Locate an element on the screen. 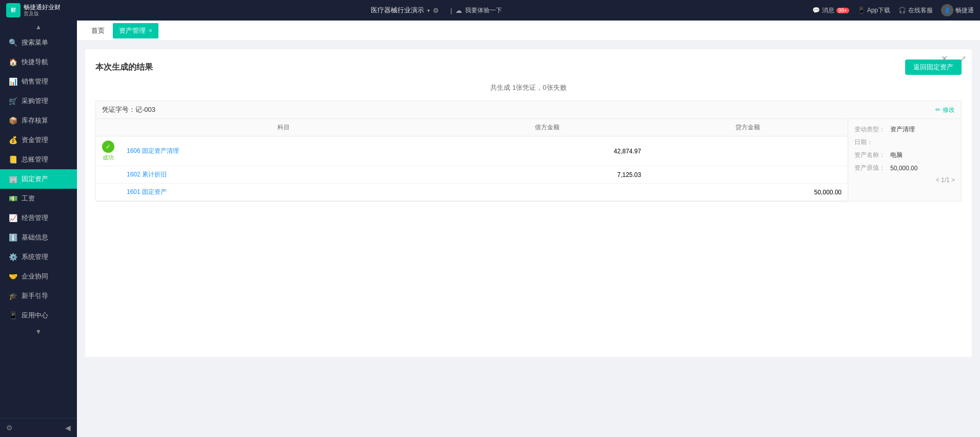 The image size is (980, 437). side-asset-value: 资产原值： 50,000.00 is located at coordinates (905, 168).